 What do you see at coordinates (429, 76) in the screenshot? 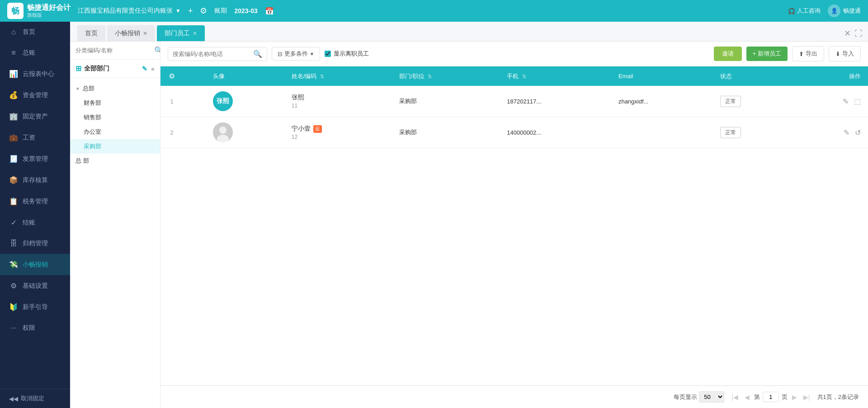
I see `dept-sort-icon: ⇅` at bounding box center [429, 76].